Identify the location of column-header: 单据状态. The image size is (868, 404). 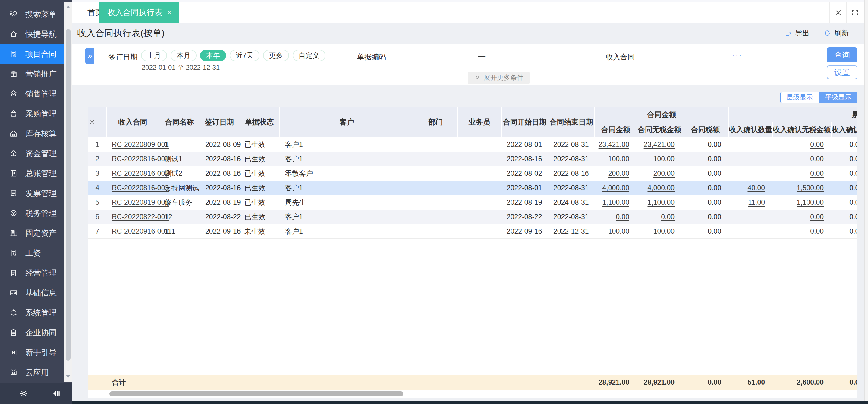
(259, 122).